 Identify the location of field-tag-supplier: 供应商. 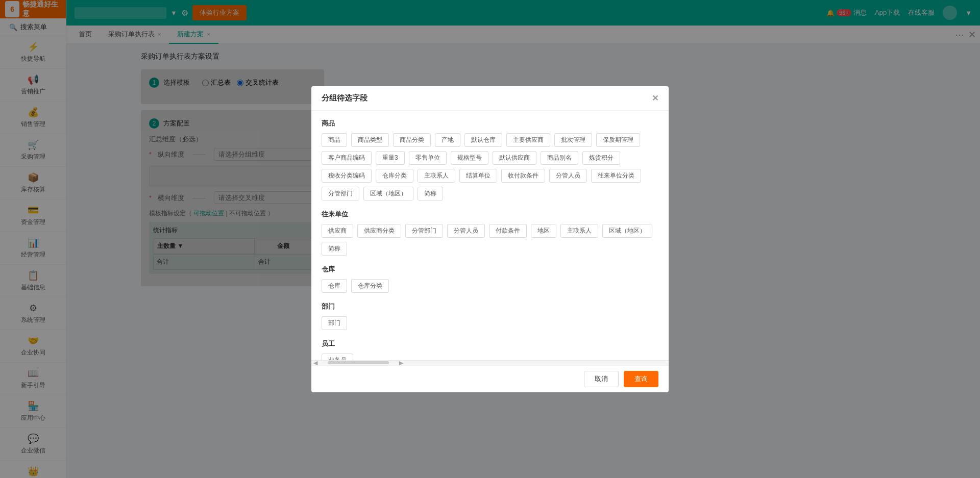
(337, 231).